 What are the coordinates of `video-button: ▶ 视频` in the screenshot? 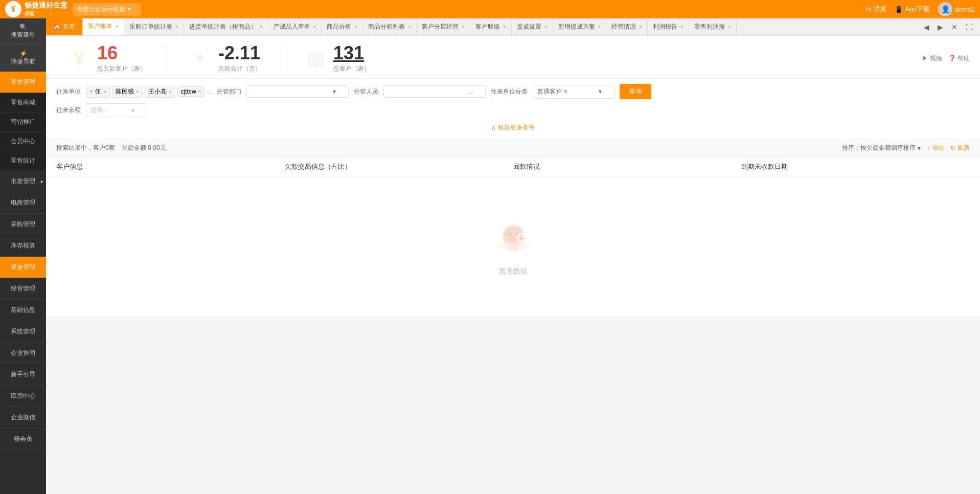 It's located at (931, 58).